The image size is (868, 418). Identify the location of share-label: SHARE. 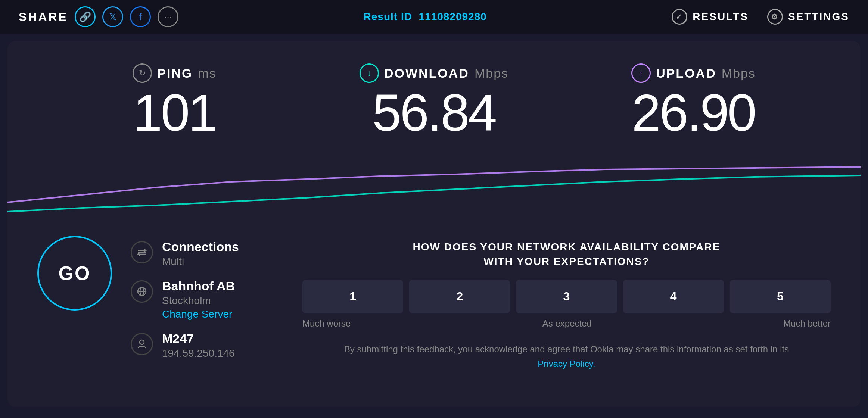
(43, 17).